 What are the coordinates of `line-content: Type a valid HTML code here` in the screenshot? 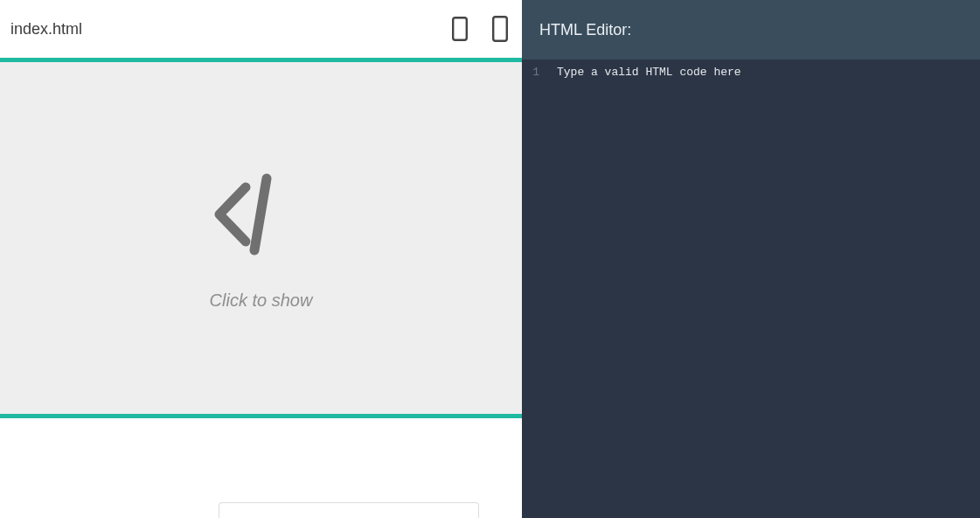 It's located at (643, 73).